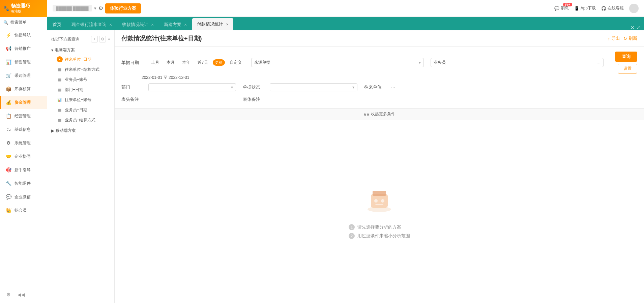 The image size is (644, 303). What do you see at coordinates (162, 38) in the screenshot?
I see `page-title: 付款情况统计(往来单位+日期)` at bounding box center [162, 38].